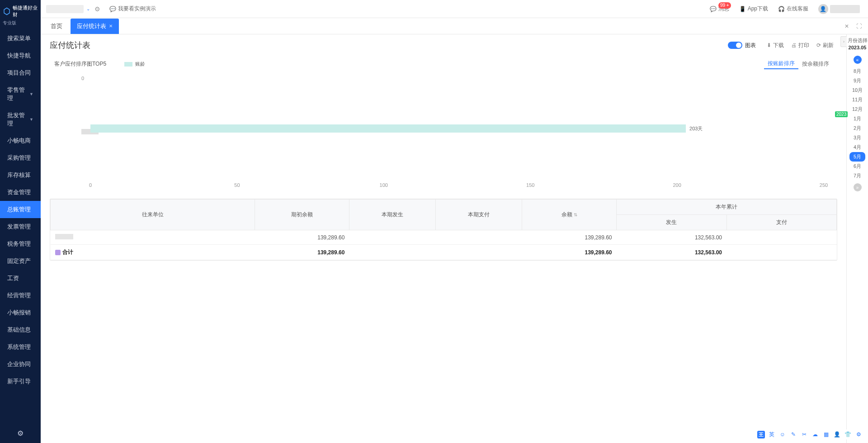 Image resolution: width=868 pixels, height=443 pixels. I want to click on sort-by-balance: 按余额排序, so click(816, 64).